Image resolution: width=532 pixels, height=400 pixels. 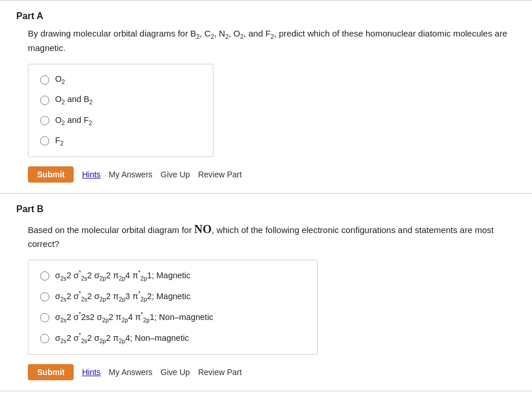 I want to click on label-a1: O2, so click(x=60, y=80).